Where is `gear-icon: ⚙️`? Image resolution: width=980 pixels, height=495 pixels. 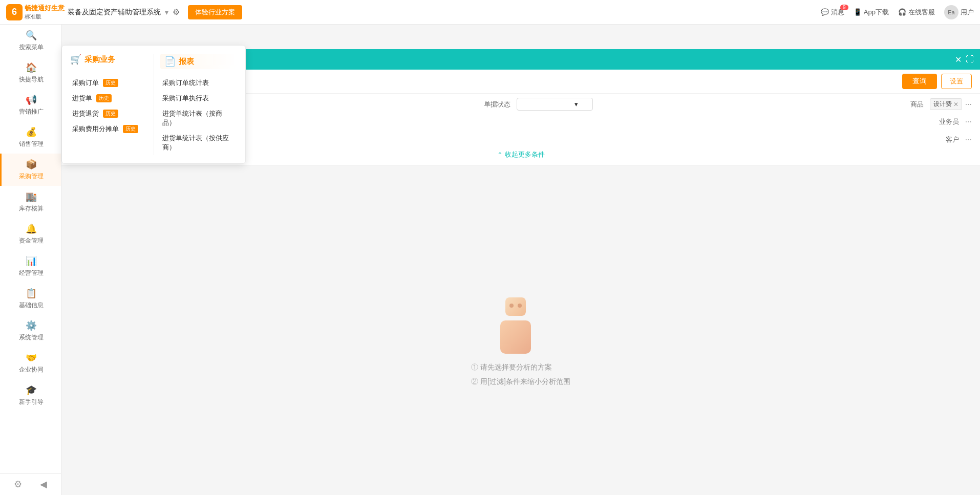 gear-icon: ⚙️ is located at coordinates (31, 326).